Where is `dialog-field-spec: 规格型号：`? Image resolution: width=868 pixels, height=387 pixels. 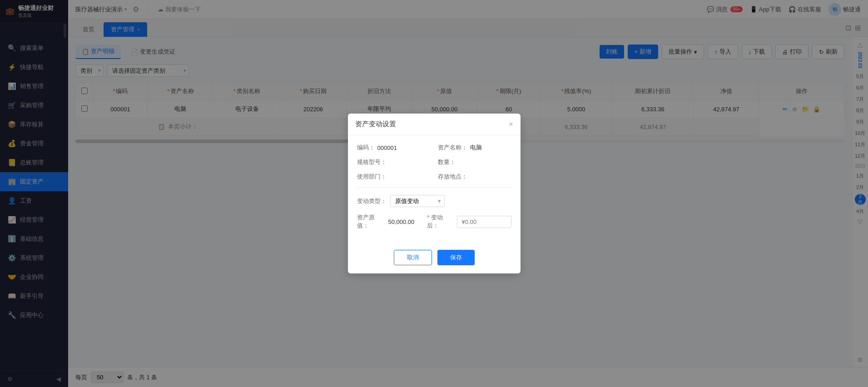 dialog-field-spec: 规格型号： is located at coordinates (394, 162).